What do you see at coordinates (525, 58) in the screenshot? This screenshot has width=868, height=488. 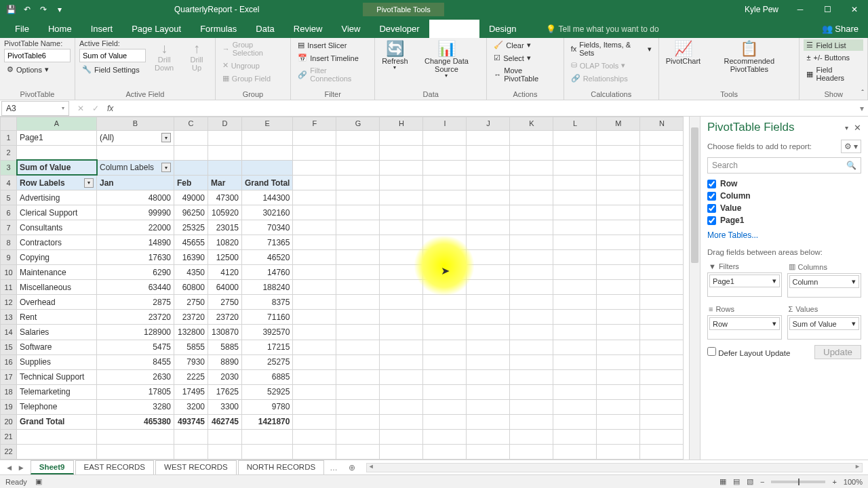 I see `select-button: ☑ Select ▾` at bounding box center [525, 58].